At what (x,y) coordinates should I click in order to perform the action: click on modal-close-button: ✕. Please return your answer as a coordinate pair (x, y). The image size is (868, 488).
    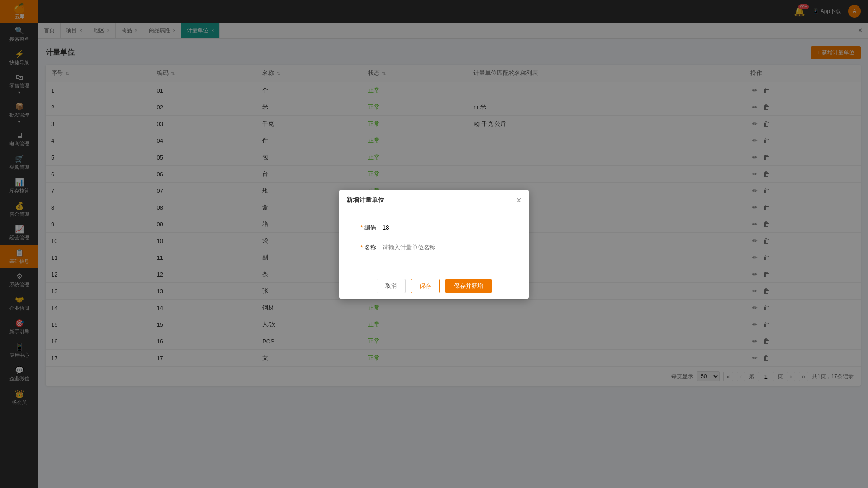
    Looking at the image, I should click on (519, 201).